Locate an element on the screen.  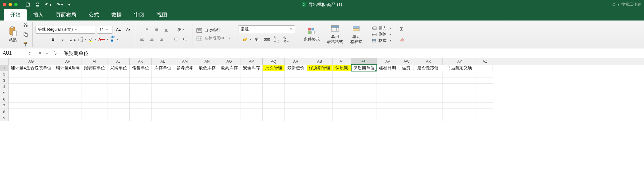
cell-AW1: 运费 is located at coordinates (406, 68).